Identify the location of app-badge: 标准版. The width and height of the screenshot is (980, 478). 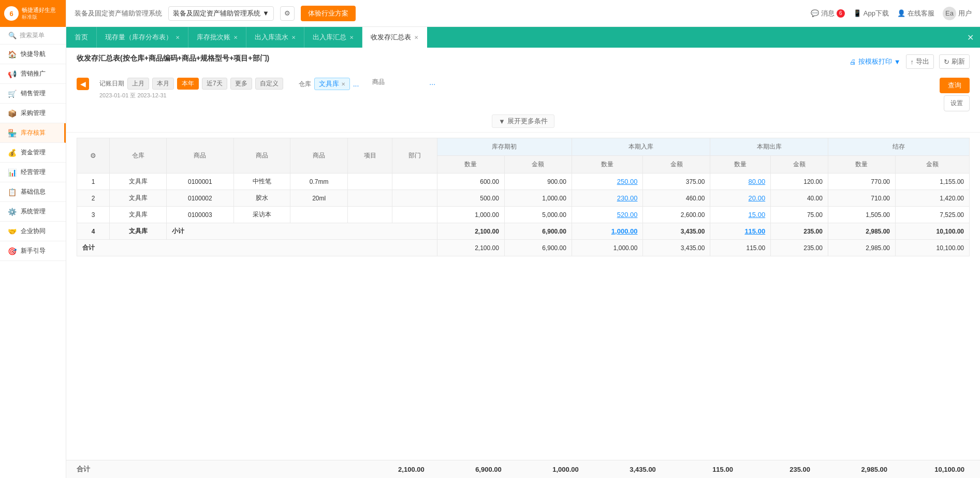
(39, 17).